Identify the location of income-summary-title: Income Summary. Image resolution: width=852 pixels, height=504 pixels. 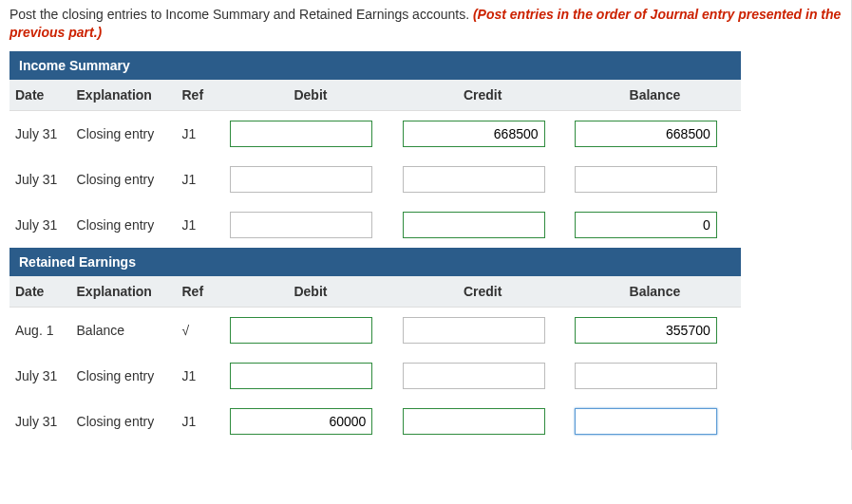
(375, 65).